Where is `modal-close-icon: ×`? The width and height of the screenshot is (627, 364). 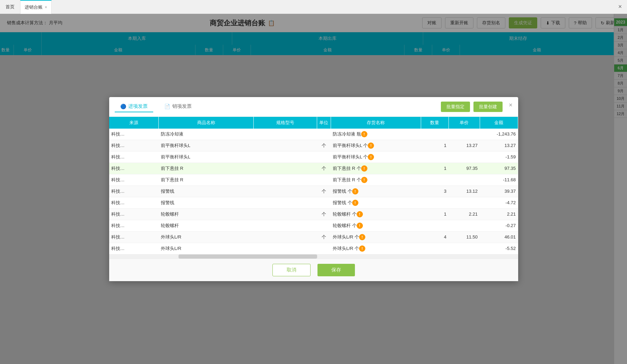 modal-close-icon: × is located at coordinates (511, 107).